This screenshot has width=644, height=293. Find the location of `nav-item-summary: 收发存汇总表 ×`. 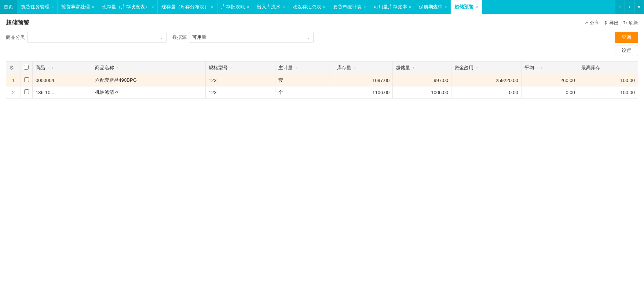

nav-item-summary: 收发存汇总表 × is located at coordinates (309, 7).